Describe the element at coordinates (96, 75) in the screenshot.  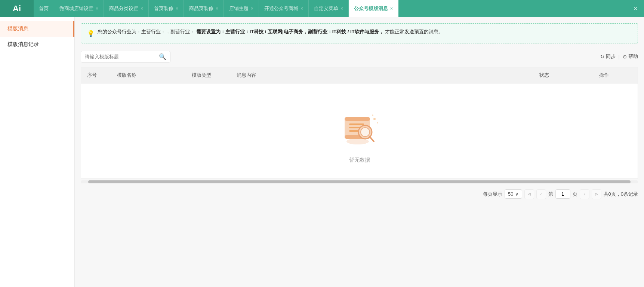
I see `col-header-index: 序号` at that location.